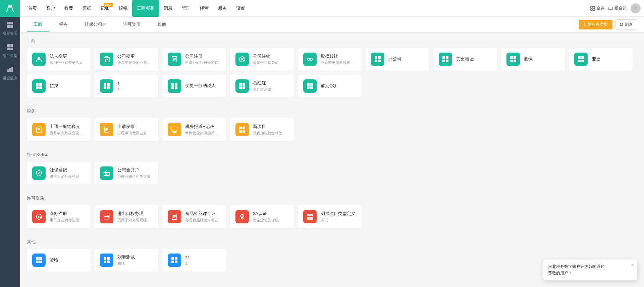 This screenshot has height=287, width=644. What do you see at coordinates (626, 25) in the screenshot?
I see `refresh-button: 刷新` at bounding box center [626, 25].